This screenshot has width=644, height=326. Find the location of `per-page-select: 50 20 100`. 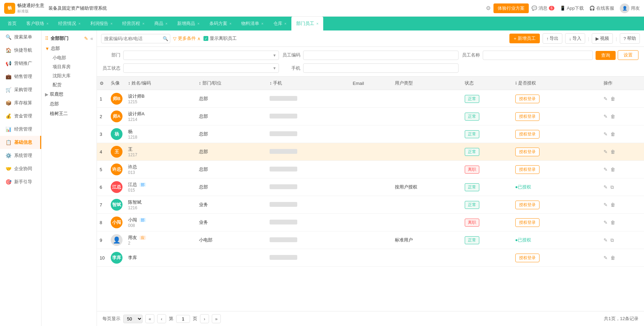

per-page-select: 50 20 100 is located at coordinates (133, 319).